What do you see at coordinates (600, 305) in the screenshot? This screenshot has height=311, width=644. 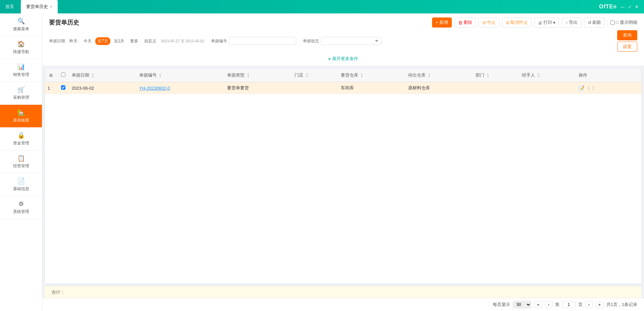 I see `last-page-button: »` at bounding box center [600, 305].